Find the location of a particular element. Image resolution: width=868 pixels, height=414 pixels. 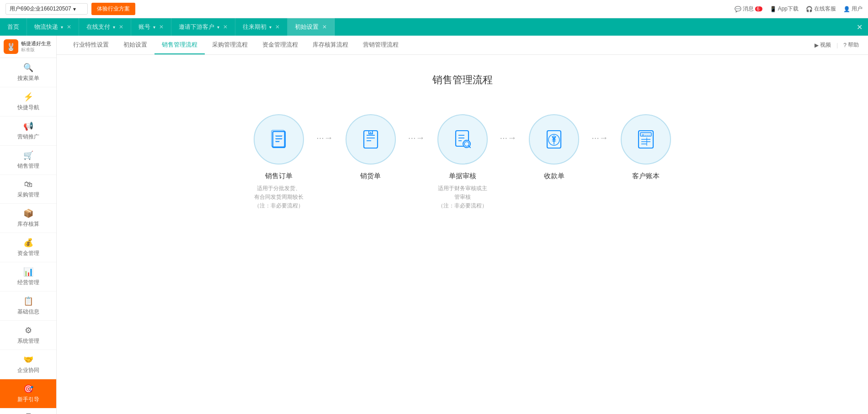

sidebar-search-label: 搜索菜单 is located at coordinates (28, 79).